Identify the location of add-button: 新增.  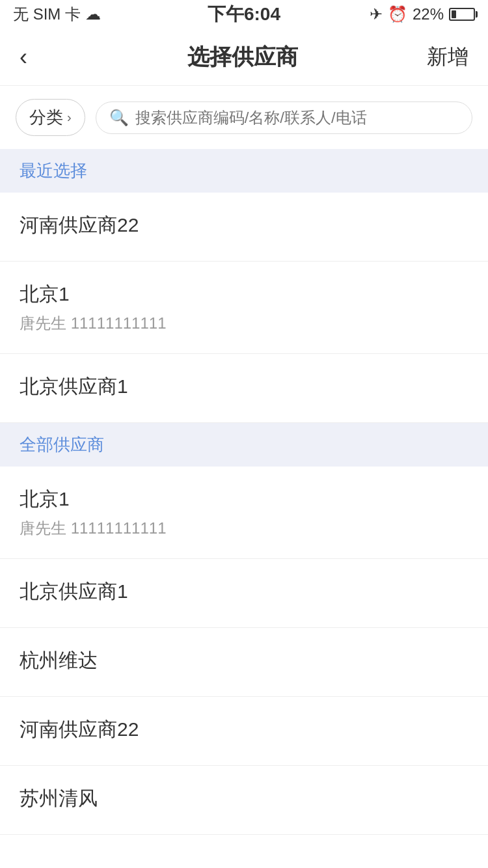
(448, 57).